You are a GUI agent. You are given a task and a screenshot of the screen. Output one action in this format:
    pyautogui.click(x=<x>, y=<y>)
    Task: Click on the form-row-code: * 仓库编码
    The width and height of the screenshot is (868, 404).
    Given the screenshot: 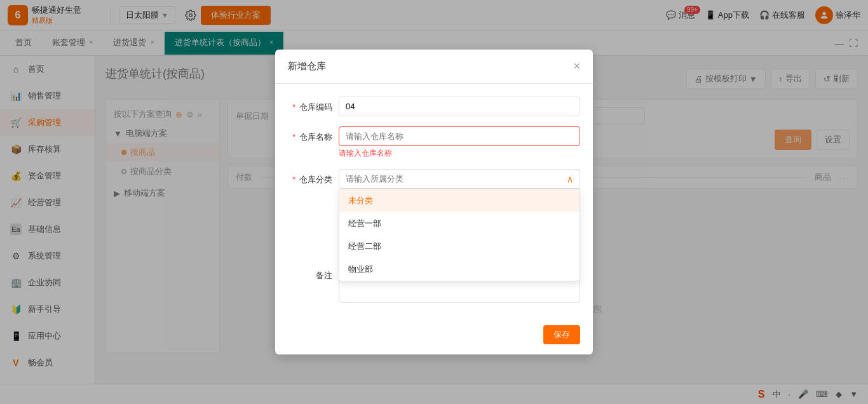 What is the action you would take?
    pyautogui.click(x=434, y=107)
    